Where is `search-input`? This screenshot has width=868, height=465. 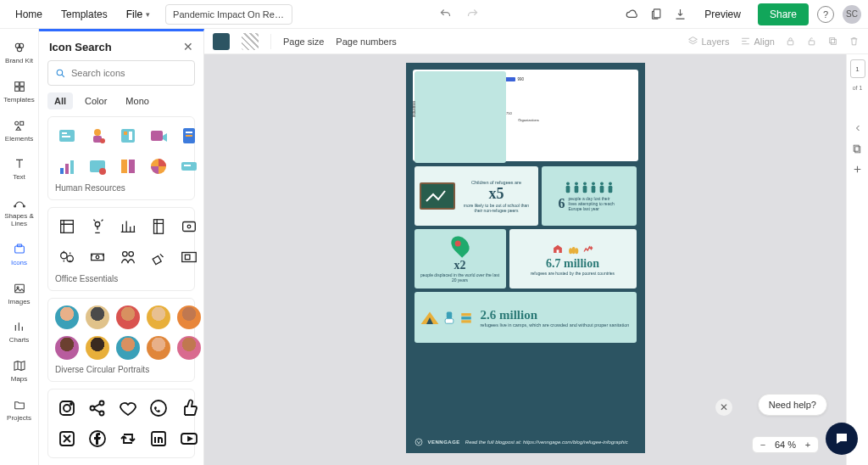
search-input is located at coordinates (129, 73).